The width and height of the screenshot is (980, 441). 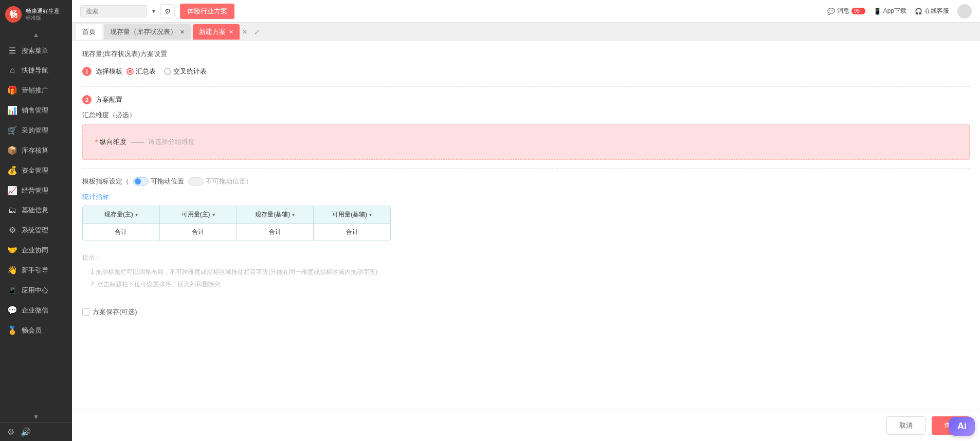 What do you see at coordinates (12, 50) in the screenshot?
I see `search-menu-icon: ☰` at bounding box center [12, 50].